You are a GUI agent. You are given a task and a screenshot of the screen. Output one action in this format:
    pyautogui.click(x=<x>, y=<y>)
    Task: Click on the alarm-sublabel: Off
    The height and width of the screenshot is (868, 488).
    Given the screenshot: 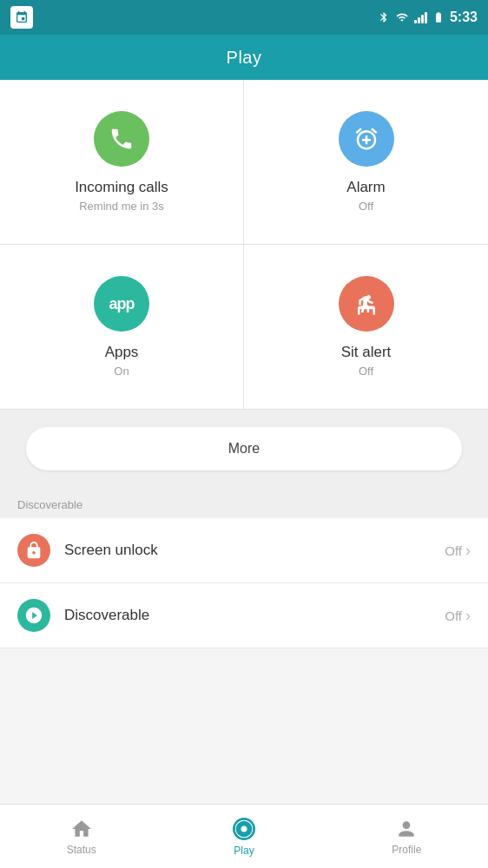 What is the action you would take?
    pyautogui.click(x=366, y=207)
    